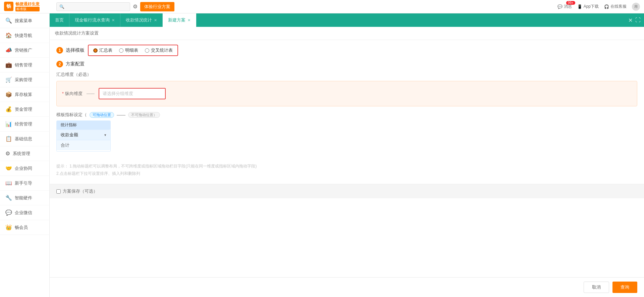 The width and height of the screenshot is (644, 297). Describe the element at coordinates (588, 7) in the screenshot. I see `download-button: 📱 App下载` at that location.